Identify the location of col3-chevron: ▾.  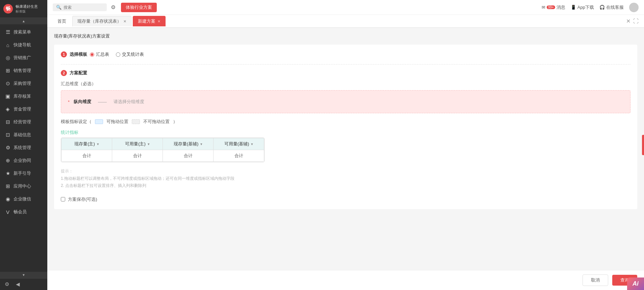
(252, 144).